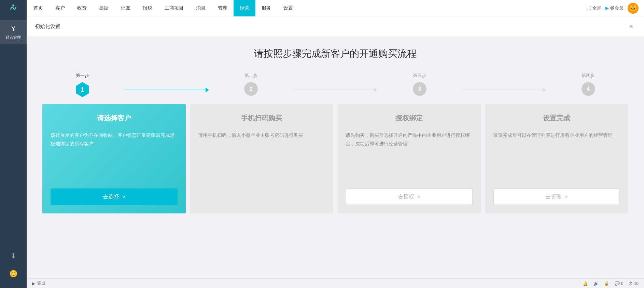 This screenshot has width=644, height=288. Describe the element at coordinates (409, 118) in the screenshot. I see `card-title-3: 授权绑定` at that location.